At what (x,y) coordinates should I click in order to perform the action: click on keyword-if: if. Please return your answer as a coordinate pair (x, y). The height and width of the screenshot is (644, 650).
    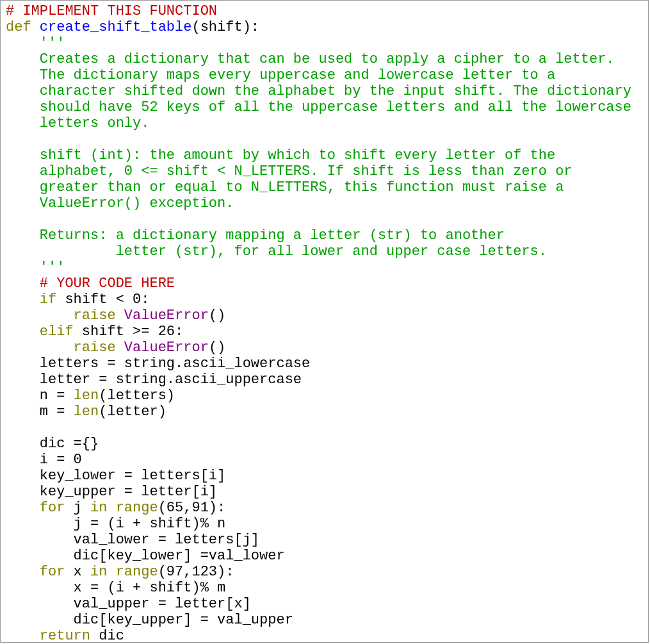
    Looking at the image, I should click on (31, 300).